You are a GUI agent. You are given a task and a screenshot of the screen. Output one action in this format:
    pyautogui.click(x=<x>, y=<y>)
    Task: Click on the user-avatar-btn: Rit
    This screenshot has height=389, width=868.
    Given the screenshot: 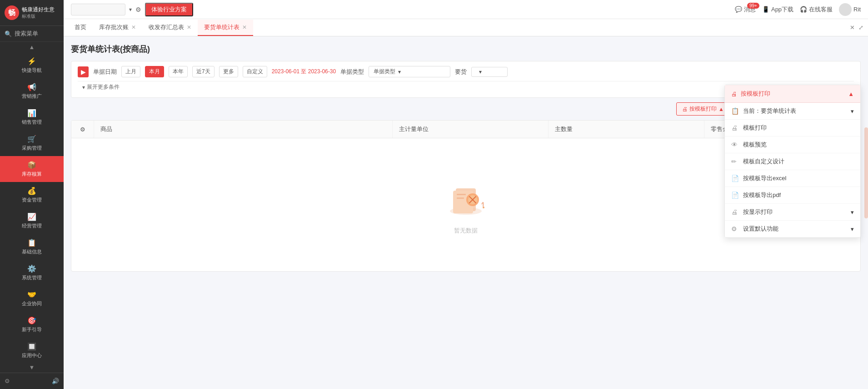 What is the action you would take?
    pyautogui.click(x=850, y=10)
    